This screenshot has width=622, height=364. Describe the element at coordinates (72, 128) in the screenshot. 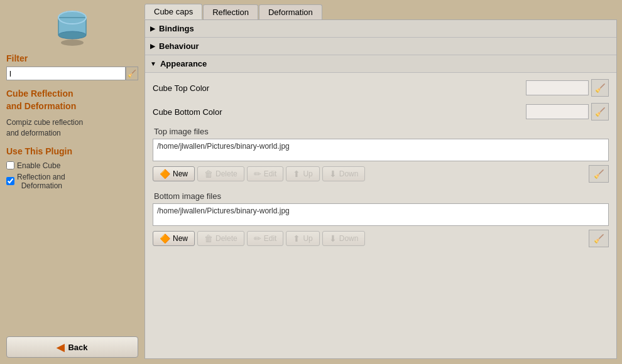

I see `plugin-description: Compiz cube reflection and deformation` at that location.